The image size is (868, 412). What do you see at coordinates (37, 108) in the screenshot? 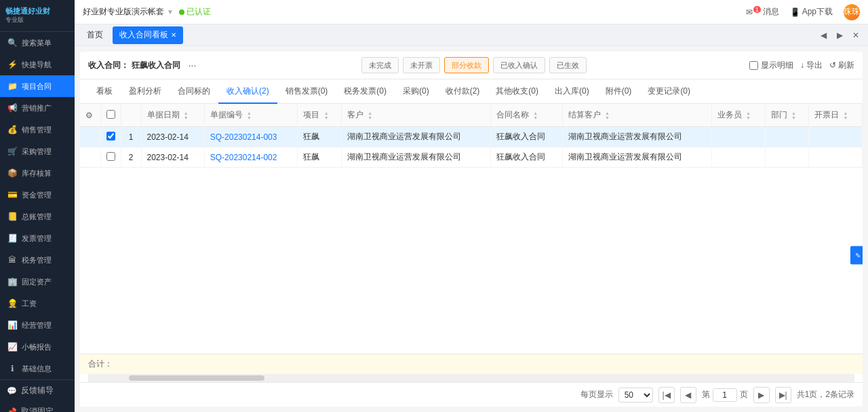
I see `sidebar-item-marketing: 📢 营销推广` at bounding box center [37, 108].